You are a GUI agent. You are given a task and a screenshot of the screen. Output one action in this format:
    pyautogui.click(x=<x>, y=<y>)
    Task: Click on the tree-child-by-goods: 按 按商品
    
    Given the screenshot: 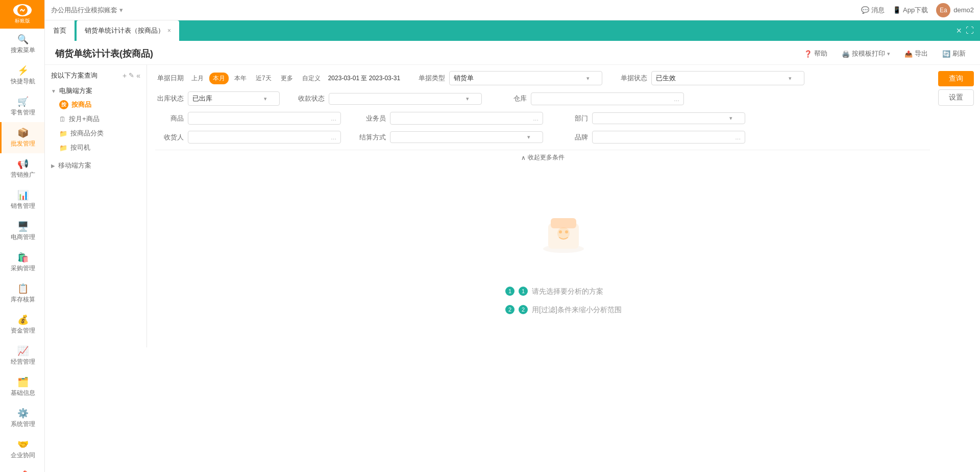 What is the action you would take?
    pyautogui.click(x=96, y=105)
    